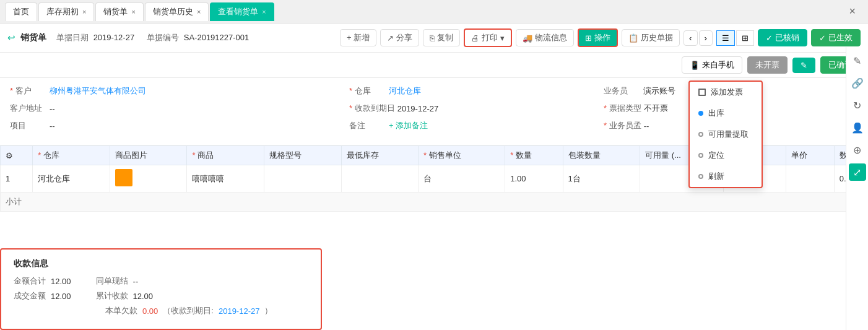  What do you see at coordinates (623, 126) in the screenshot?
I see `salesperson-label: 业务员孟` at bounding box center [623, 126].